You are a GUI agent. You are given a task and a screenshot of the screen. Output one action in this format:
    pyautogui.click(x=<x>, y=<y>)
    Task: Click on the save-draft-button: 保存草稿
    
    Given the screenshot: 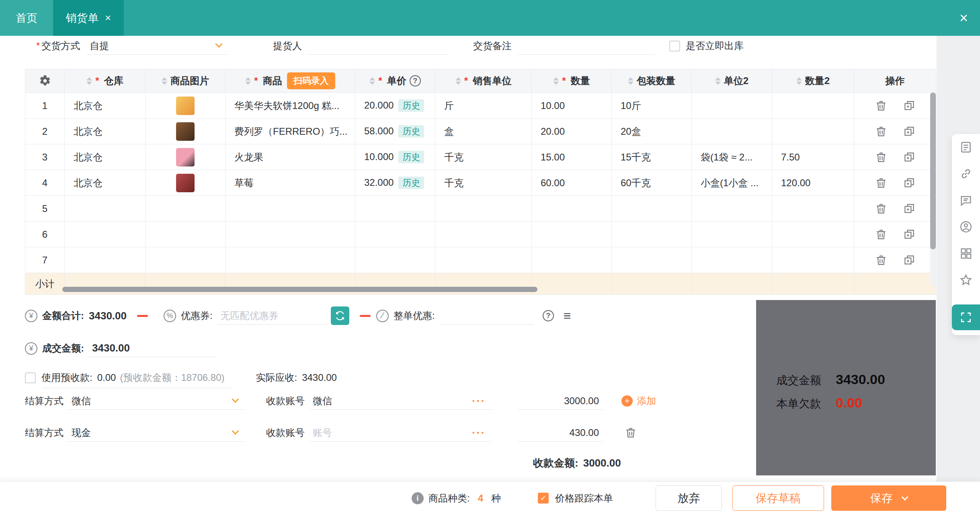 What is the action you would take?
    pyautogui.click(x=778, y=498)
    